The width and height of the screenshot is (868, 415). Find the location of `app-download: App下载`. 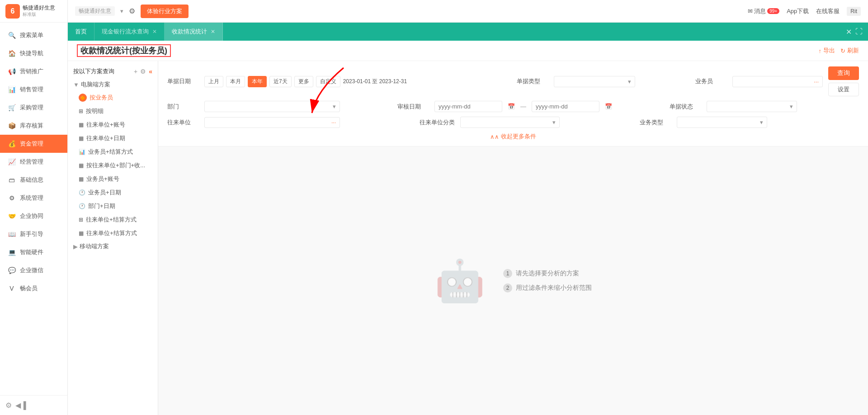

app-download: App下载 is located at coordinates (797, 11).